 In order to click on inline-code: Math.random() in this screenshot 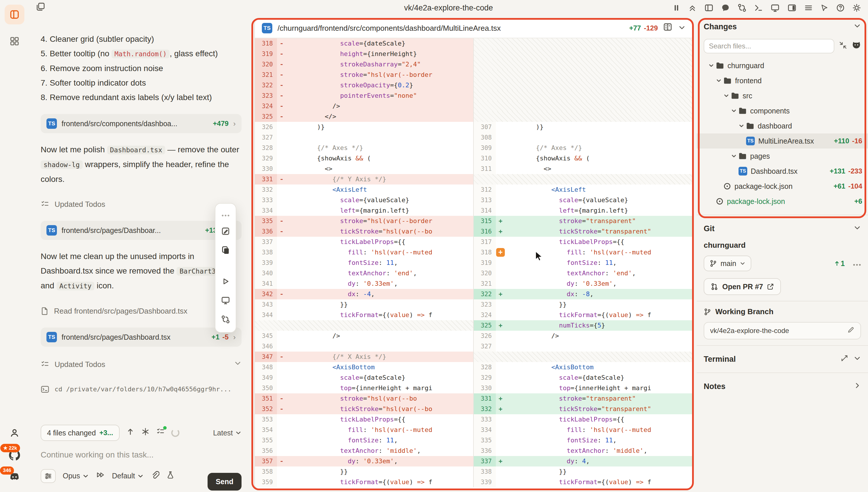, I will do `click(141, 54)`.